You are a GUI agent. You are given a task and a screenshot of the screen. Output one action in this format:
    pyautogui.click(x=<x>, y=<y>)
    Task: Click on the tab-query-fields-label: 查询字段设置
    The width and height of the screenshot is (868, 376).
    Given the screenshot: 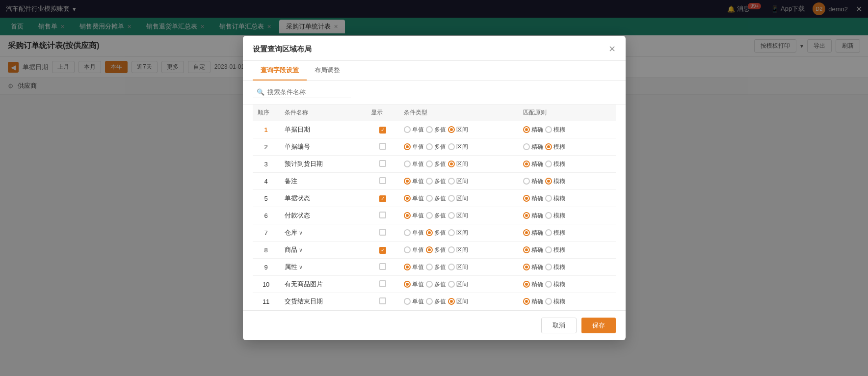 What is the action you would take?
    pyautogui.click(x=280, y=70)
    